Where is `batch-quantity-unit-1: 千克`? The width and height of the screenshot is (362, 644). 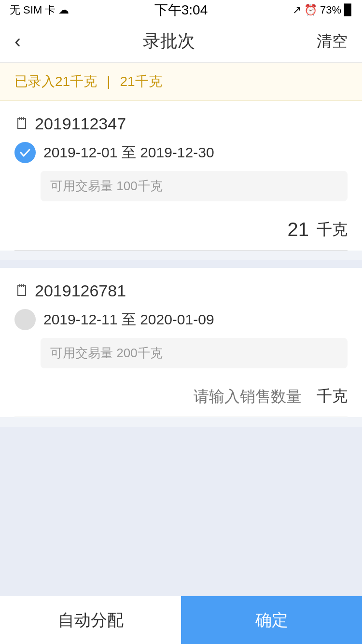
batch-quantity-unit-1: 千克 is located at coordinates (332, 230).